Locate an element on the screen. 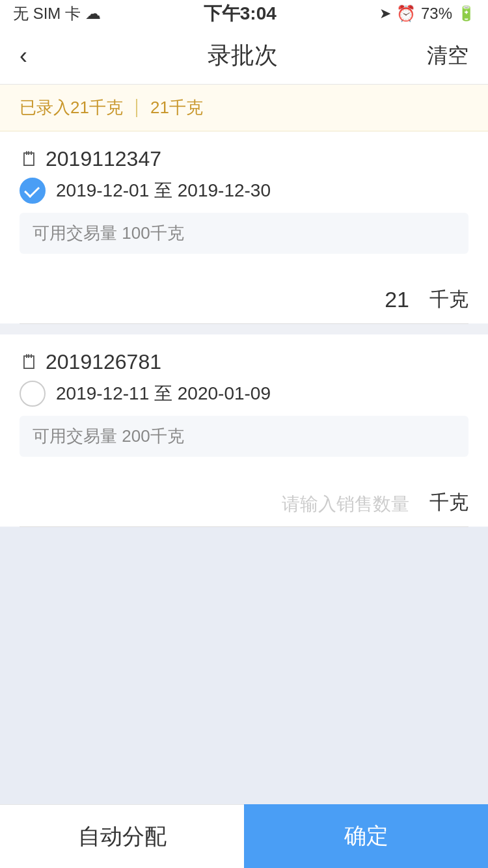 The width and height of the screenshot is (488, 868). back-button: ‹ is located at coordinates (39, 56).